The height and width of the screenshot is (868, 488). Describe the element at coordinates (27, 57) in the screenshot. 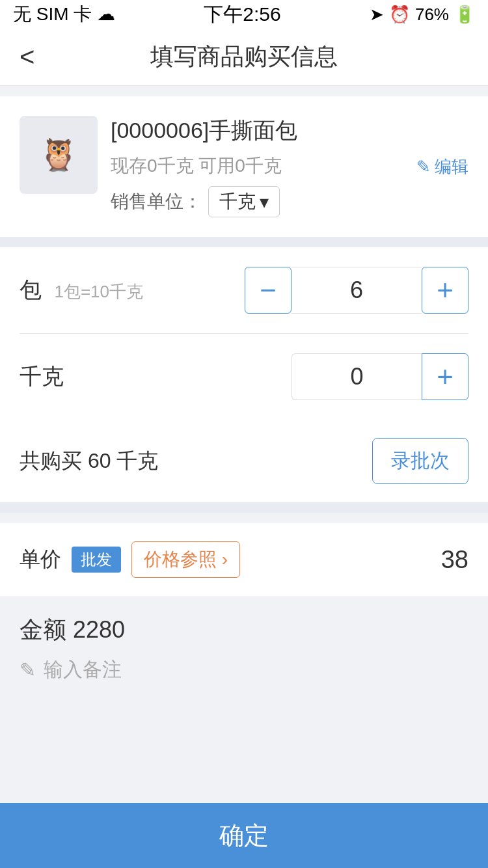

I see `back-button: <` at that location.